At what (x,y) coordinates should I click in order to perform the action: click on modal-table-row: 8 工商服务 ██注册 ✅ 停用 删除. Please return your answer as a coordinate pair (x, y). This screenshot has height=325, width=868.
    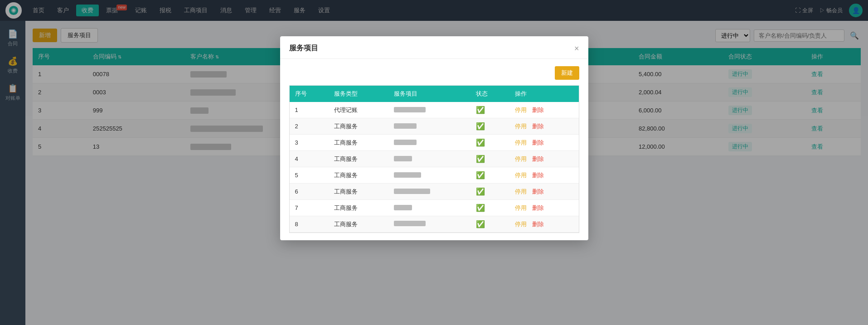
    Looking at the image, I should click on (434, 224).